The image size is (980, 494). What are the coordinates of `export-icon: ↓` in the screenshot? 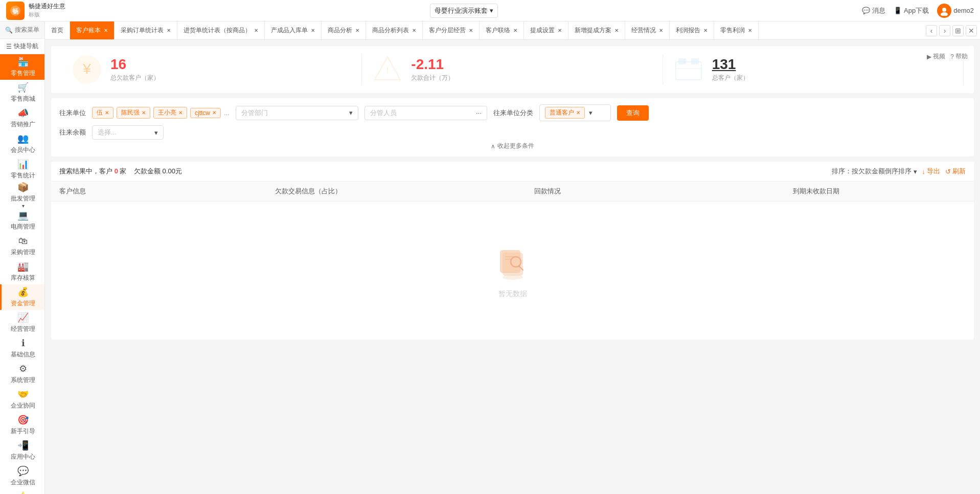 It's located at (924, 172).